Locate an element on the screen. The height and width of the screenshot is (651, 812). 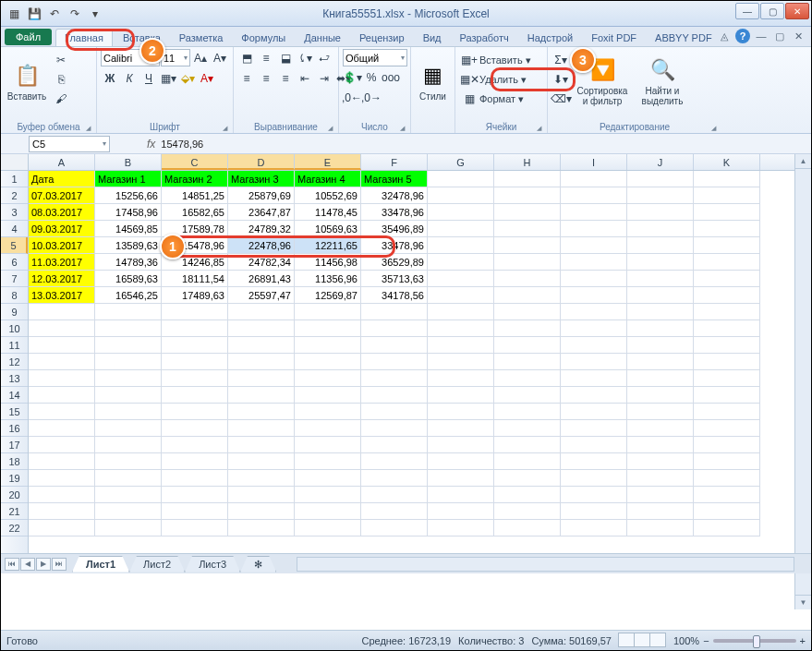
cell: 33478,96 is located at coordinates (394, 246).